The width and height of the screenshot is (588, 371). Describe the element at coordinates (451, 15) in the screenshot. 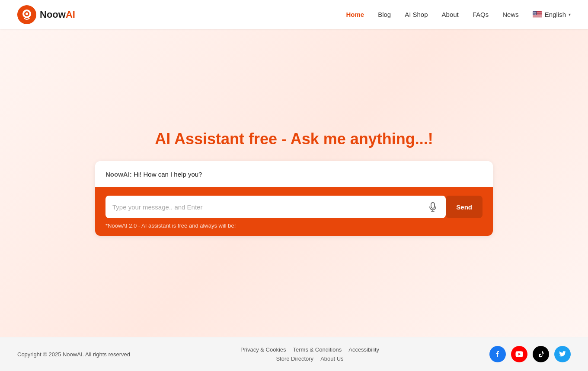

I see `nav-about: About` at that location.